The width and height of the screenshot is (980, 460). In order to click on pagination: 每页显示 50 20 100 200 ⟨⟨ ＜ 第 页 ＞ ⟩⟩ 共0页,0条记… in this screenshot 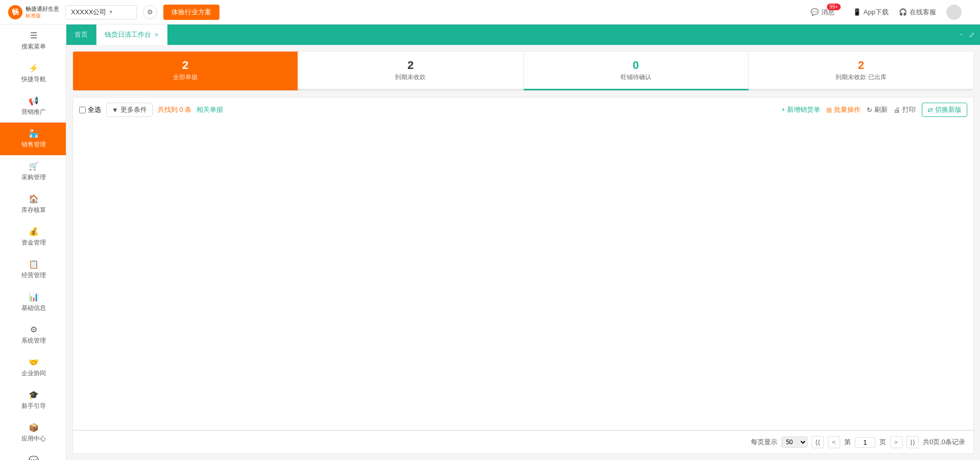, I will do `click(523, 442)`.